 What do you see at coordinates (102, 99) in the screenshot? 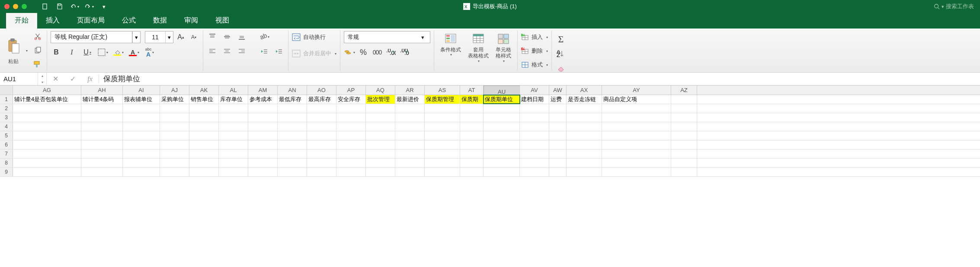
I see `cell-AH1: 辅计量4条码` at bounding box center [102, 99].